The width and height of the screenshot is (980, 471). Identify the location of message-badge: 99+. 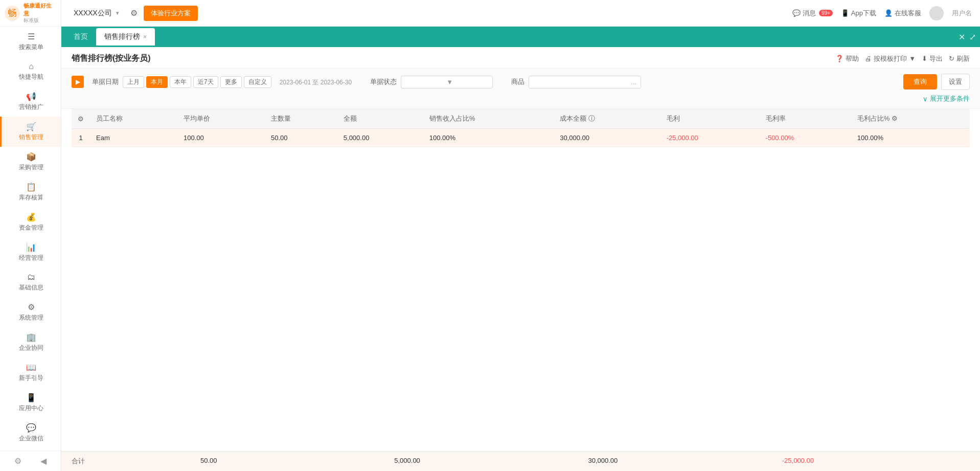
(826, 13).